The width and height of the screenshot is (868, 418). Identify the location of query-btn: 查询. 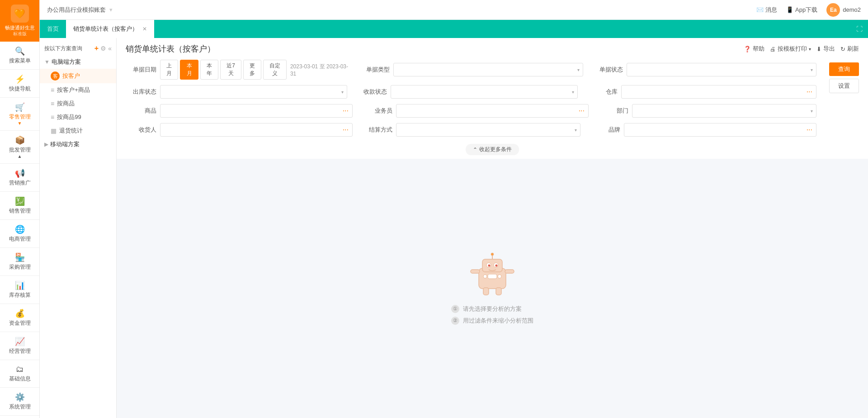
(844, 69).